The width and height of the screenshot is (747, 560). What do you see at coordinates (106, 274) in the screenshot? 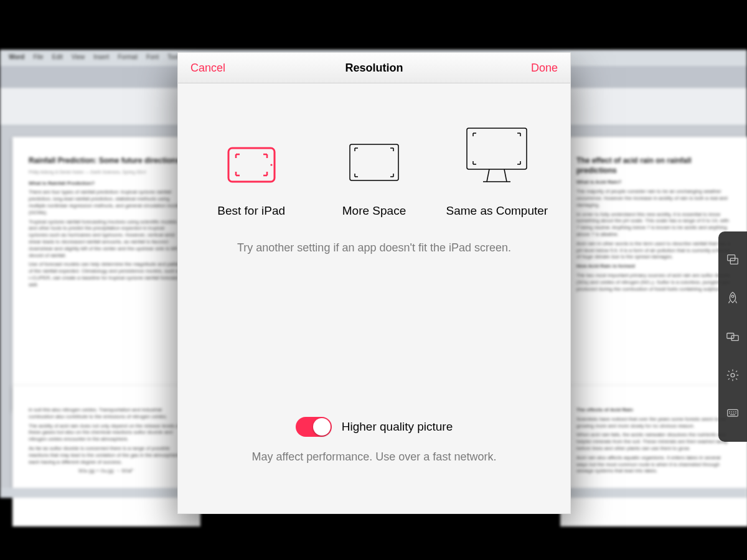
I see `doc-page: Rainfall Prediction: Some future directi…` at bounding box center [106, 274].